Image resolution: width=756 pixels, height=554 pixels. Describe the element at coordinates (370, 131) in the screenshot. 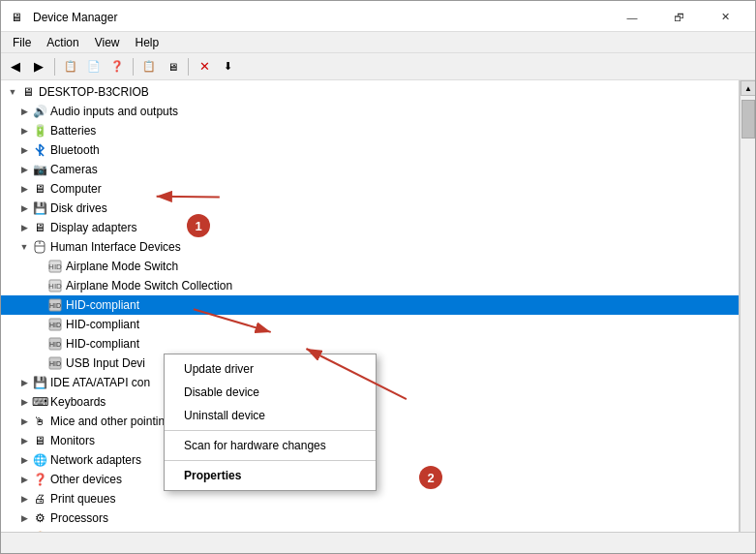

I see `tree-item-batteries: ▶ 🔋 Batteries` at that location.